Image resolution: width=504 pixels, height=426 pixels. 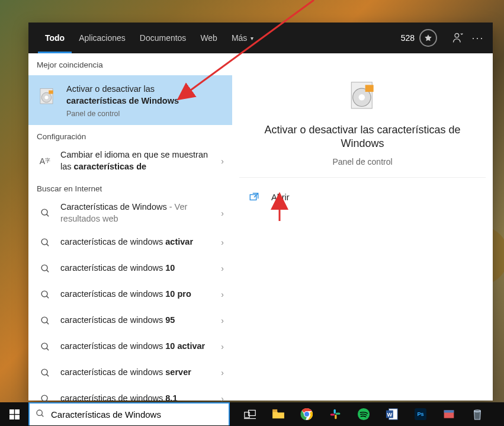 What do you see at coordinates (130, 373) in the screenshot?
I see `web-result-6: características de windows server›` at bounding box center [130, 373].